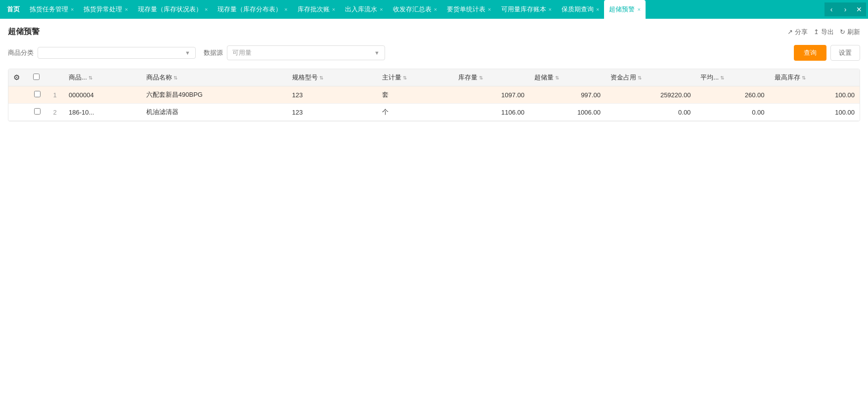 Image resolution: width=868 pixels, height=395 pixels. What do you see at coordinates (215, 113) in the screenshot?
I see `cell-product_name-1: 机油滤清器` at bounding box center [215, 113].